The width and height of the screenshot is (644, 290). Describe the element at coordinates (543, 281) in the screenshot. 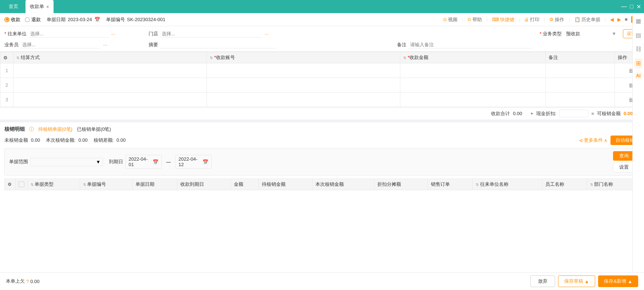

I see `discard-btn: 放弃` at that location.